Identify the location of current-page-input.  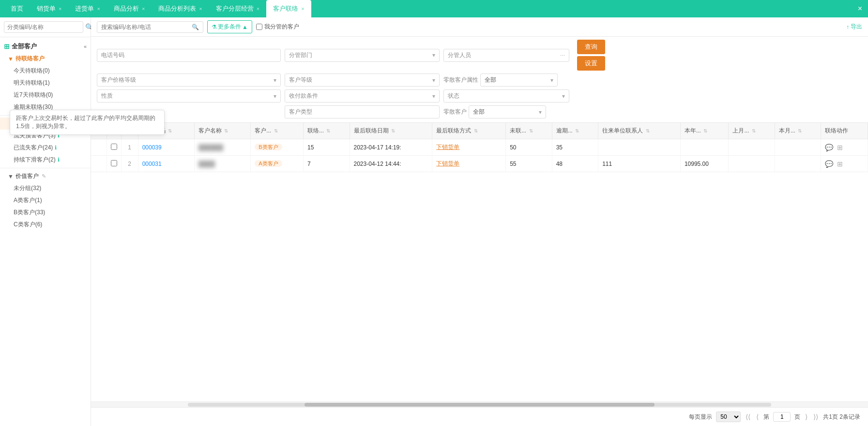
(782, 417).